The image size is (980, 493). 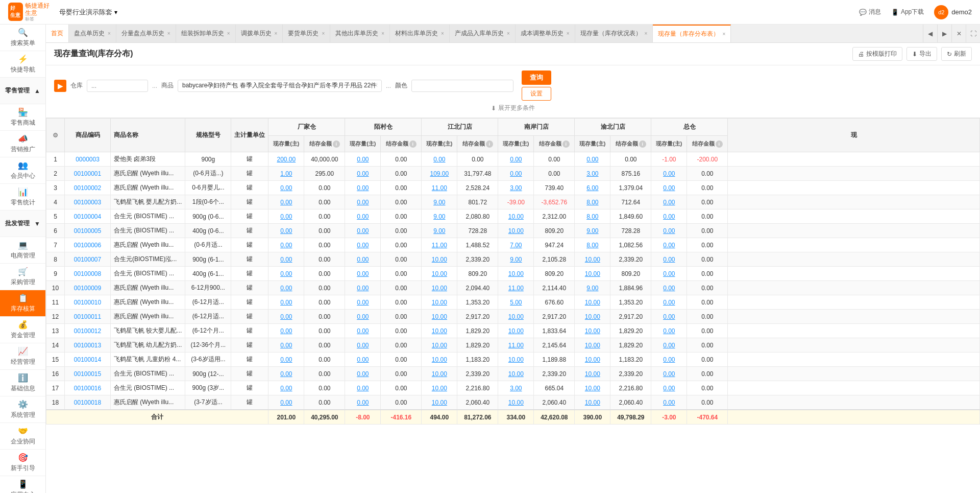 What do you see at coordinates (953, 12) in the screenshot?
I see `user-menu: d2 demo2` at bounding box center [953, 12].